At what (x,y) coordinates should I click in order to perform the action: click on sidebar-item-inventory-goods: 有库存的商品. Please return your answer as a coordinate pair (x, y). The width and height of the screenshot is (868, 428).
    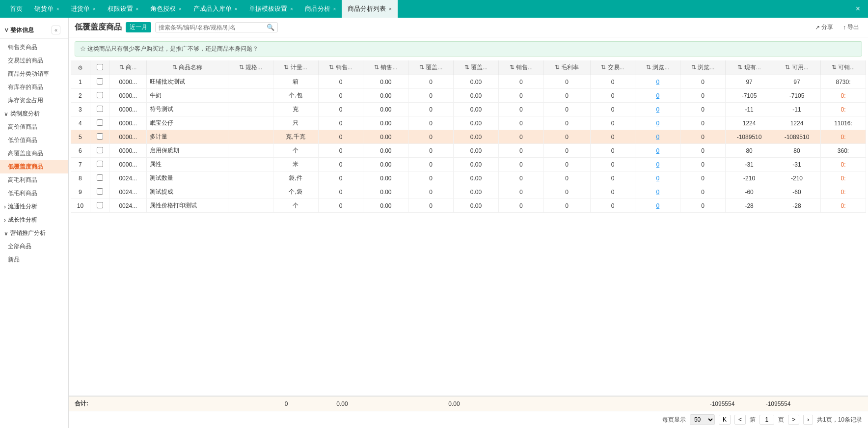
    Looking at the image, I should click on (34, 87).